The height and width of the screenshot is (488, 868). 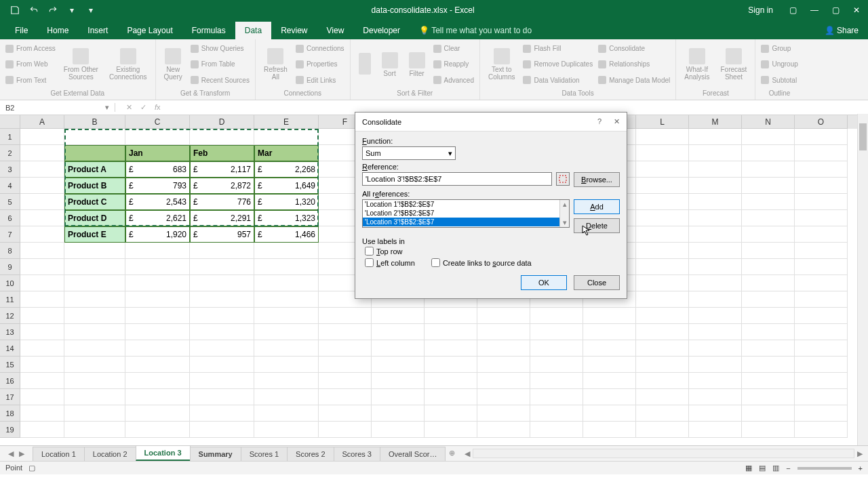 What do you see at coordinates (10, 169) in the screenshot?
I see `row-header: 3` at bounding box center [10, 169].